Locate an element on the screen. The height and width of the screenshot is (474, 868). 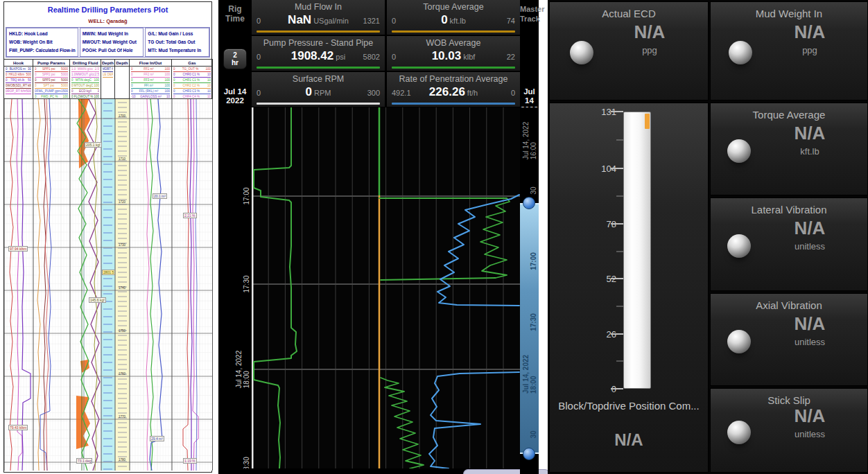
legend-entry: TG Out: Total Gas Out is located at coordinates (177, 42).